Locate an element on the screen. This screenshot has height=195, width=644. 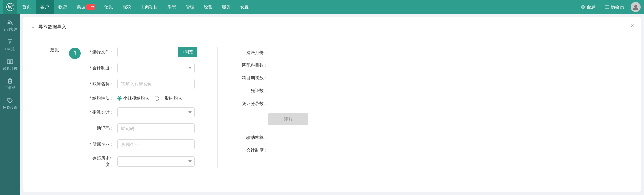
nav-tax: 报税 is located at coordinates (127, 7).